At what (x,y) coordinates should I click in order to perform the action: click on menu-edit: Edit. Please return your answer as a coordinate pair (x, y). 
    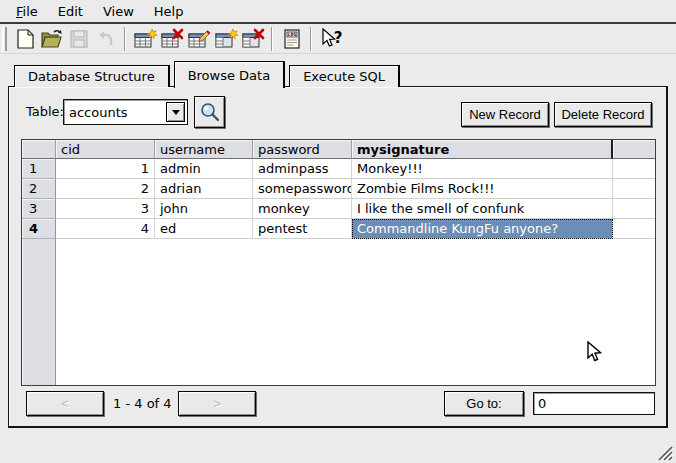
    Looking at the image, I should click on (70, 12).